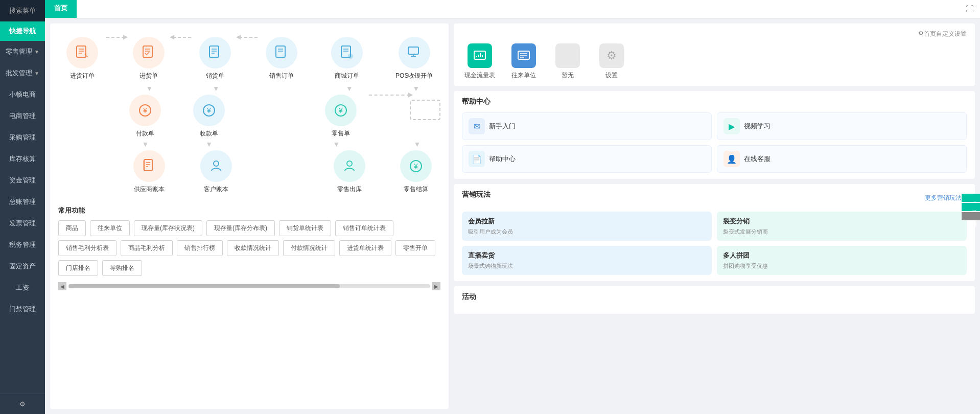  What do you see at coordinates (22, 223) in the screenshot?
I see `sidebar-item-invoice: 发票管理` at bounding box center [22, 223].